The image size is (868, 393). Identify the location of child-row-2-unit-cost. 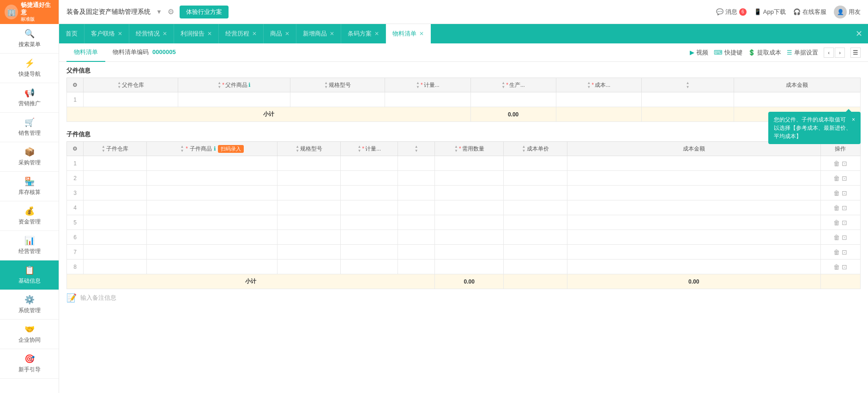
(536, 178).